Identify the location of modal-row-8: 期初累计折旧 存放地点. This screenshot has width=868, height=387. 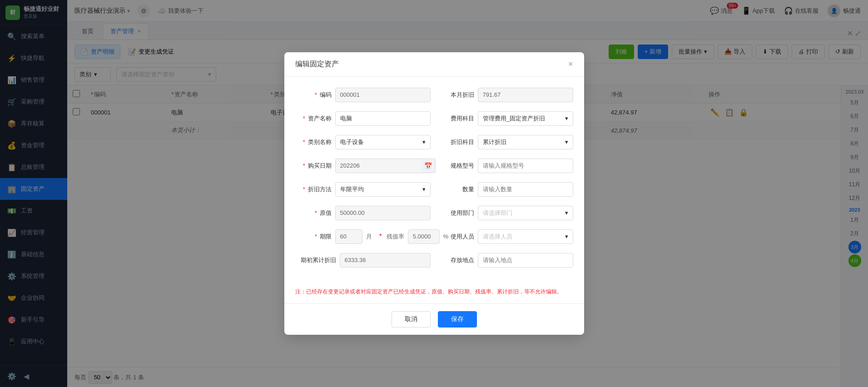
(434, 260).